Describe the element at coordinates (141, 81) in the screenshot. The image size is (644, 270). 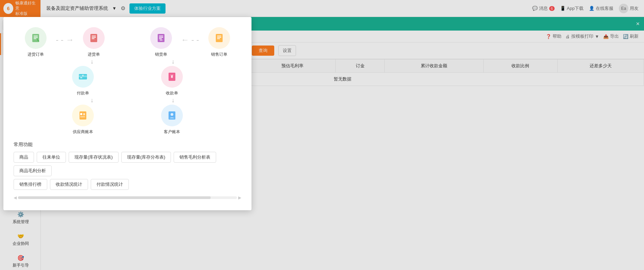
I see `flow-row-2: ¥ 付款单 ¥ 收款单` at that location.